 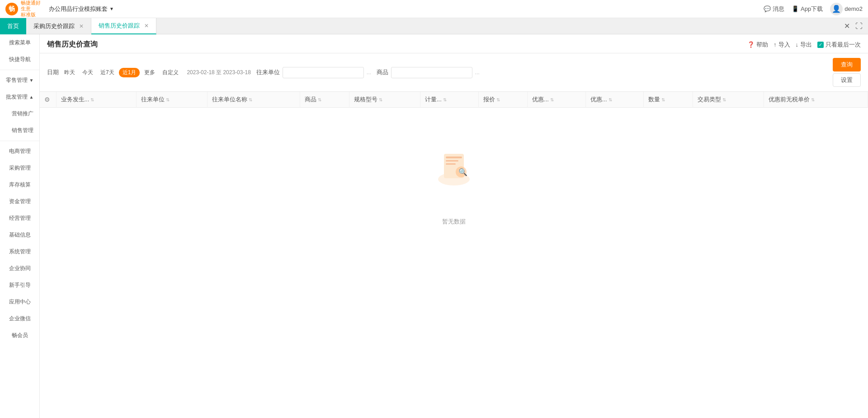 What do you see at coordinates (557, 100) in the screenshot?
I see `col-discount1: 优惠... ⇅` at bounding box center [557, 100].